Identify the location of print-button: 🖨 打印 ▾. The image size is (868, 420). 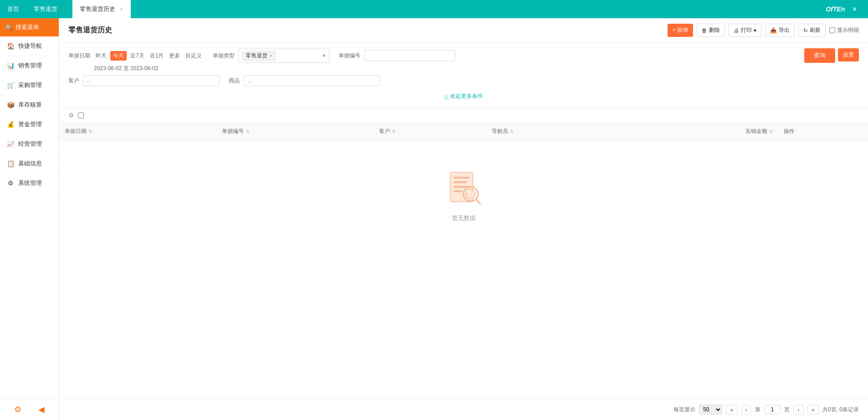
(745, 30).